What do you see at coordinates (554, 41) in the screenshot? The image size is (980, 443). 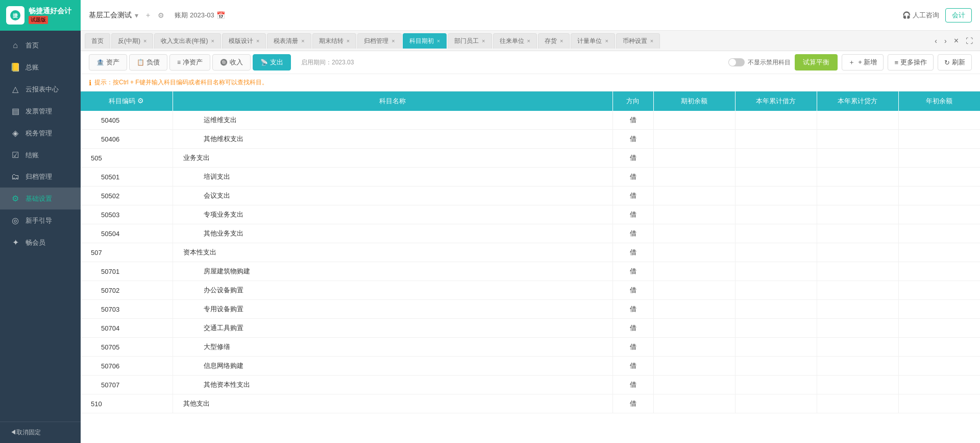 I see `tab-inventory: 存货 ×` at bounding box center [554, 41].